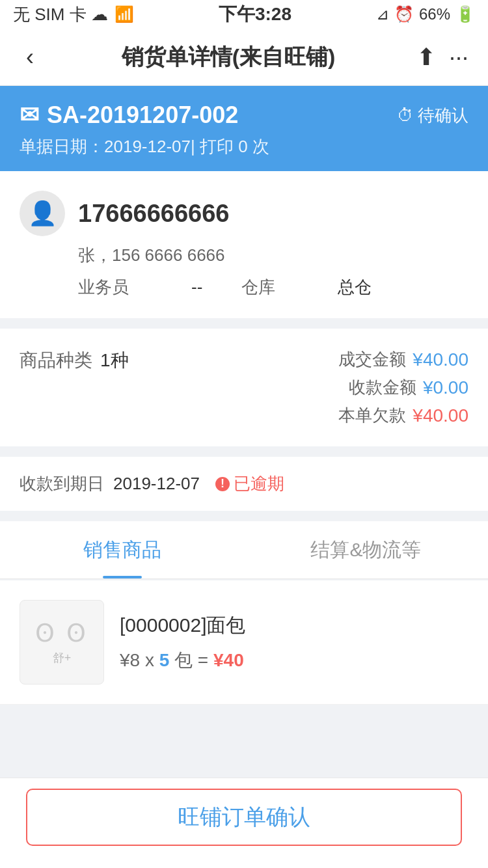 The width and height of the screenshot is (488, 868). Describe the element at coordinates (62, 484) in the screenshot. I see `due-label: 收款到期日` at that location.